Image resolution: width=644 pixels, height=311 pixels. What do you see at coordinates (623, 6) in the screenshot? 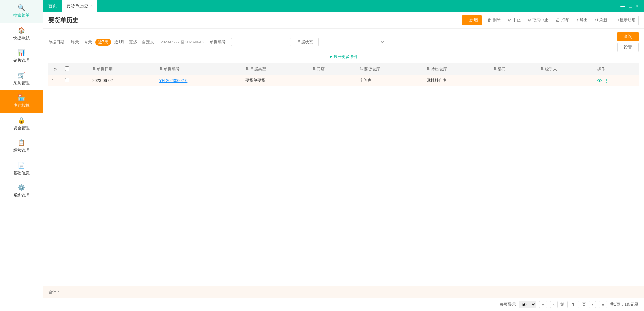
I see `window-minimize-btn: —` at bounding box center [623, 6].